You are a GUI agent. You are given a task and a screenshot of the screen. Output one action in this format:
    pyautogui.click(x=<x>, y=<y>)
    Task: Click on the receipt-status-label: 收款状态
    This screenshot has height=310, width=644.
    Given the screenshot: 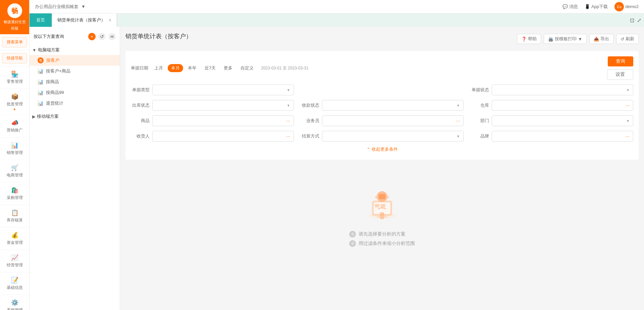 What is the action you would take?
    pyautogui.click(x=310, y=105)
    